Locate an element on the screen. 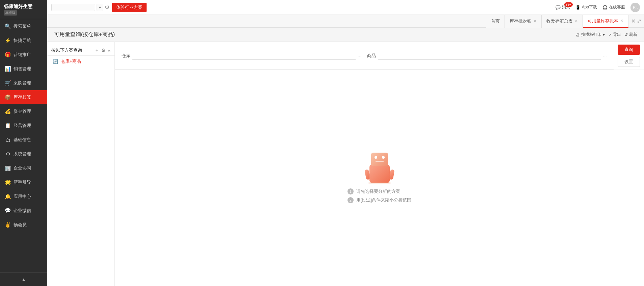  tip2-text: 用[过滤]条件来缩小分析范围 is located at coordinates (384, 200).